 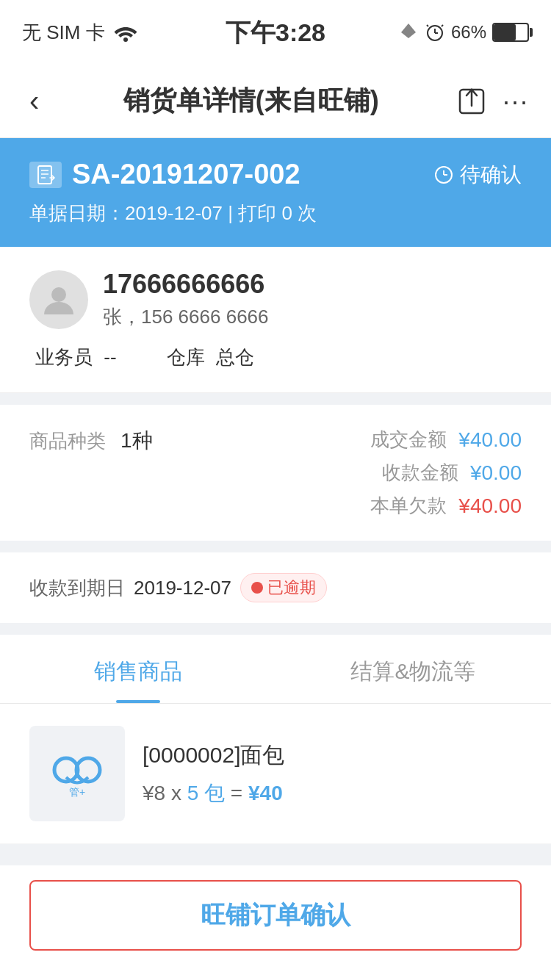 What do you see at coordinates (186, 300) in the screenshot?
I see `customer-info: 17666666666 张，156 6666 6666` at bounding box center [186, 300].